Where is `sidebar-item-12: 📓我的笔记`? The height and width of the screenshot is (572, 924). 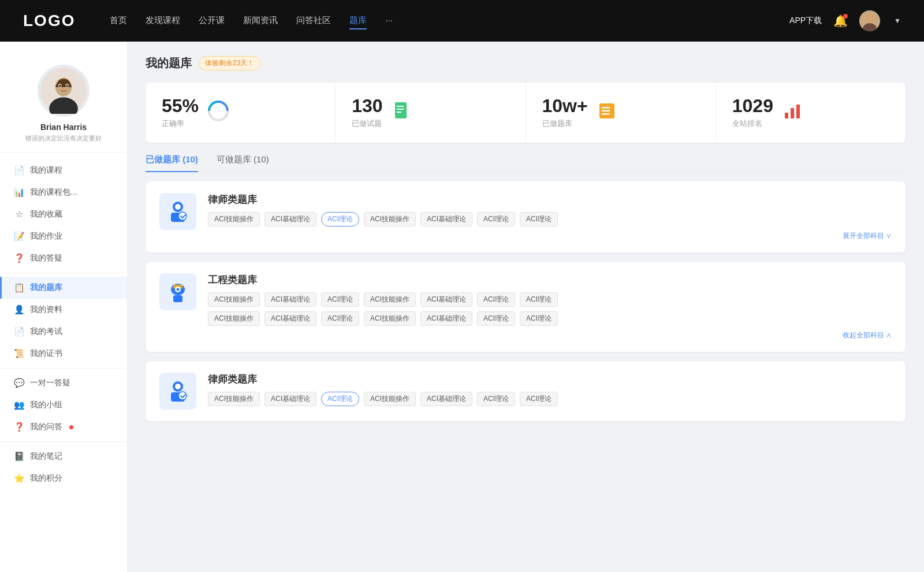 sidebar-item-12: 📓我的笔记 is located at coordinates (64, 456).